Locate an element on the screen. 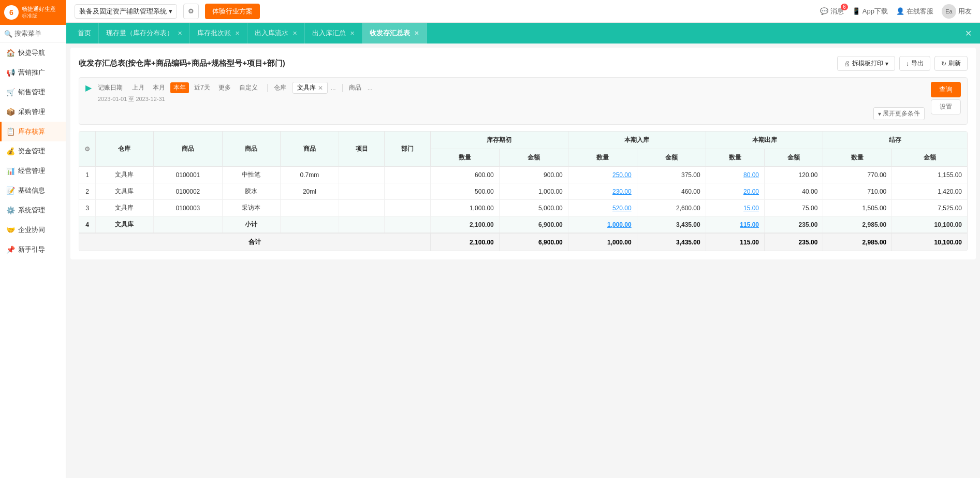 This screenshot has height=478, width=980. refresh-button: ↻ 刷新 is located at coordinates (951, 63).